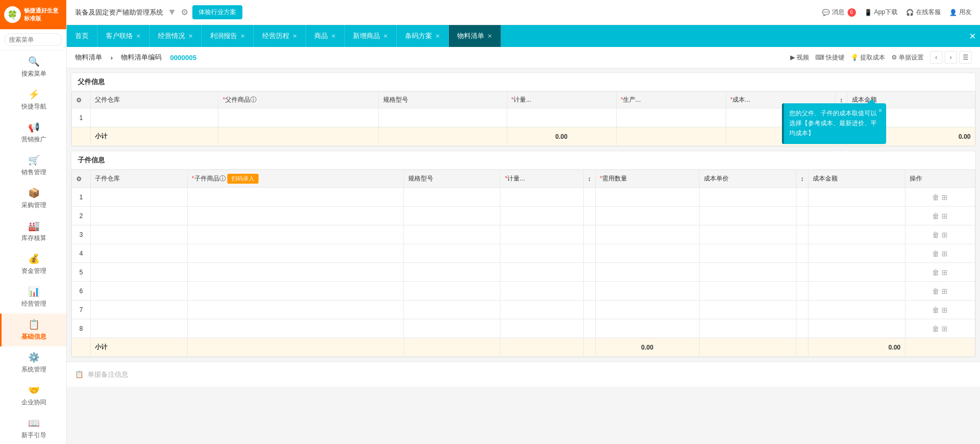  Describe the element at coordinates (139, 254) in the screenshot. I see `child-row-4-warehouse` at that location.